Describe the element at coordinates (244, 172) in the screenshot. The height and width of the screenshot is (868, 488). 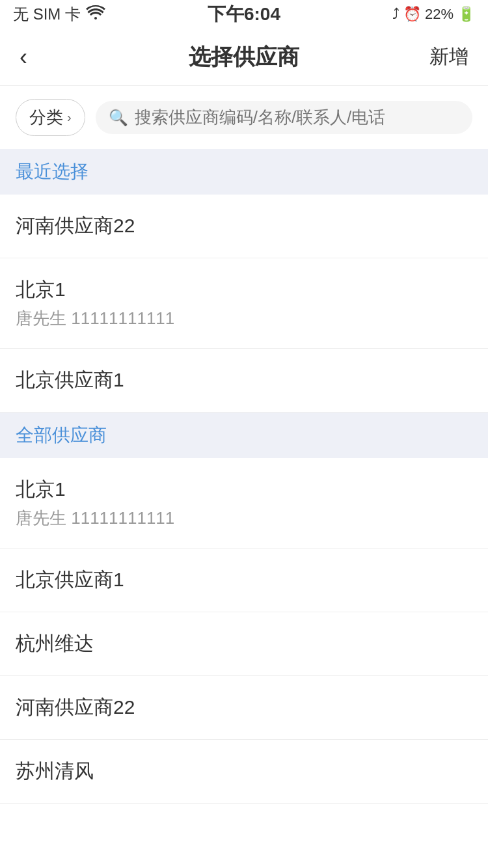
I see `recent-section-header: 最近选择` at that location.